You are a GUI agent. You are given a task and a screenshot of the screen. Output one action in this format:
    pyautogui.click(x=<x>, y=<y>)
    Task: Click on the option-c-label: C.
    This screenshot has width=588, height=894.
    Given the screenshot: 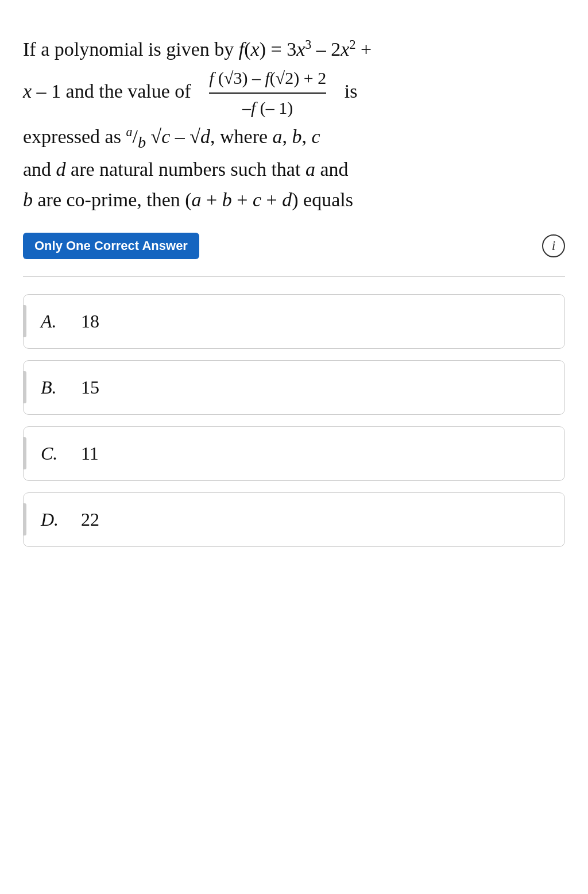 What is the action you would take?
    pyautogui.click(x=52, y=454)
    